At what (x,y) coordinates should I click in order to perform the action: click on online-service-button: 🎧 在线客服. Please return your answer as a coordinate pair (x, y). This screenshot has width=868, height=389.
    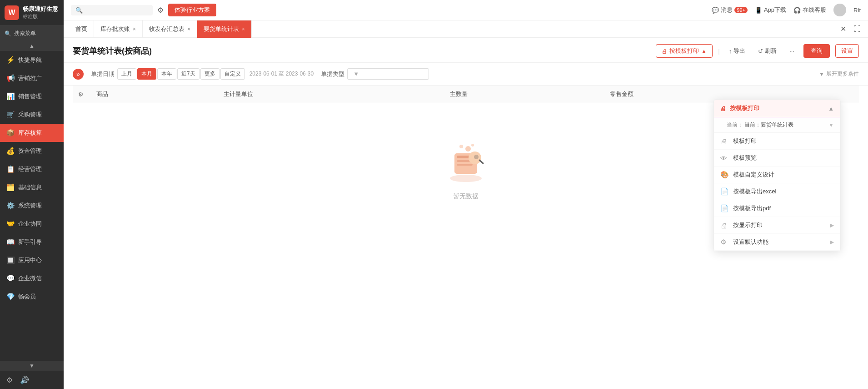
    Looking at the image, I should click on (810, 10).